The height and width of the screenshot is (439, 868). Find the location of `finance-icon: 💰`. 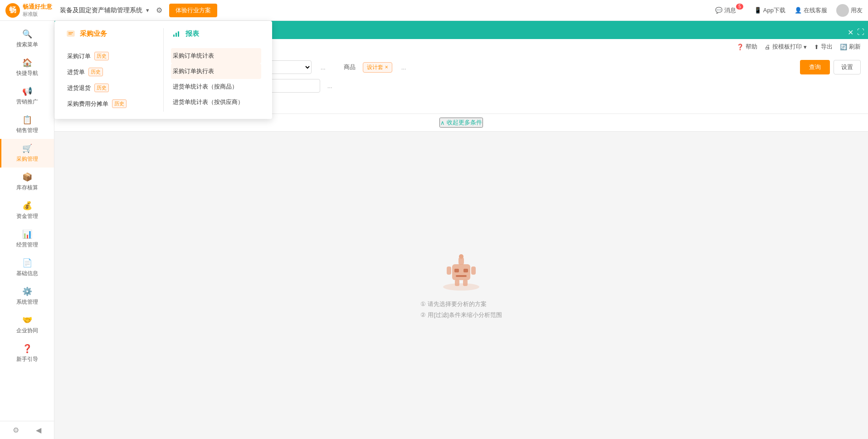

finance-icon: 💰 is located at coordinates (27, 206).